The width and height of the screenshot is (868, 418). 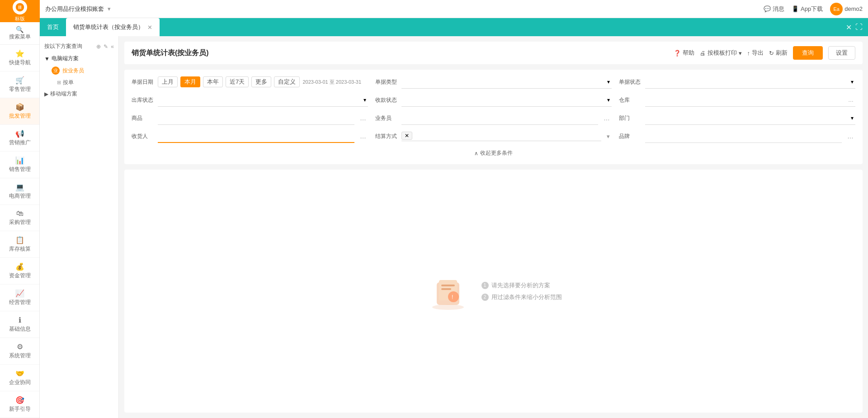 I want to click on scheme-sub-item-order: ⊞ 按单, so click(x=81, y=82).